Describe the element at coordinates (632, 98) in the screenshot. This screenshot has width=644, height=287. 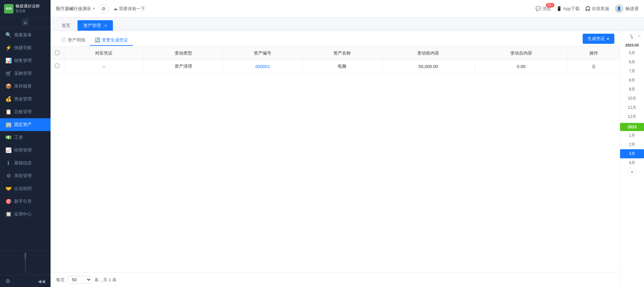
I see `cal-month-10: 10月` at that location.